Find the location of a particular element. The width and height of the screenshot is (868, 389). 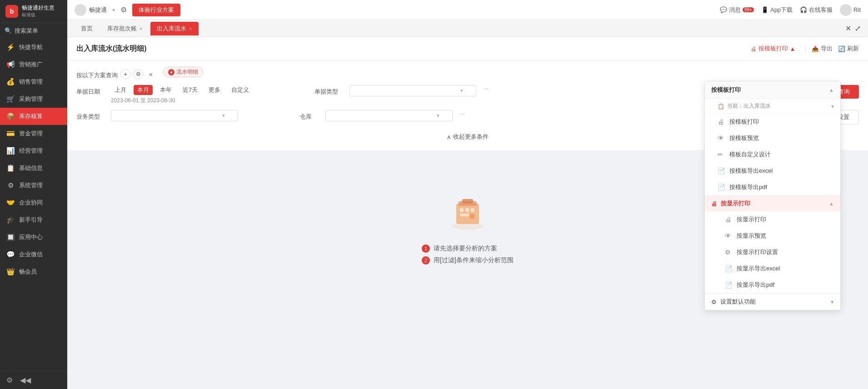

online-service-label: 在线客服 is located at coordinates (821, 10).